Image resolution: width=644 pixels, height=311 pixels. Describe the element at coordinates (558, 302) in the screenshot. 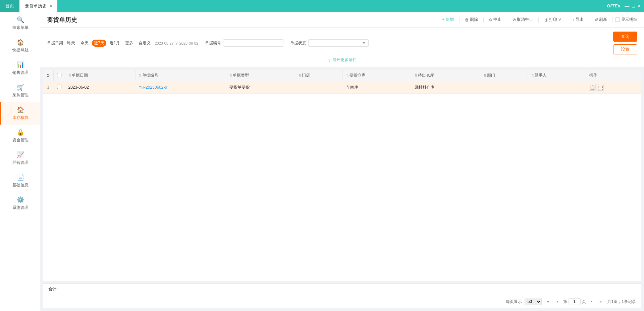

I see `prev-page-btn: ‹` at that location.